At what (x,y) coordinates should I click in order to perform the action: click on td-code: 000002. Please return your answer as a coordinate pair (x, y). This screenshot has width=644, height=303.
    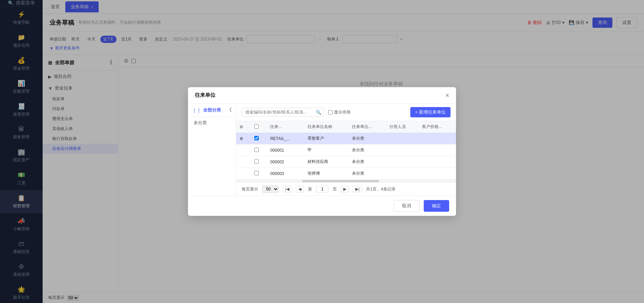
    Looking at the image, I should click on (285, 162).